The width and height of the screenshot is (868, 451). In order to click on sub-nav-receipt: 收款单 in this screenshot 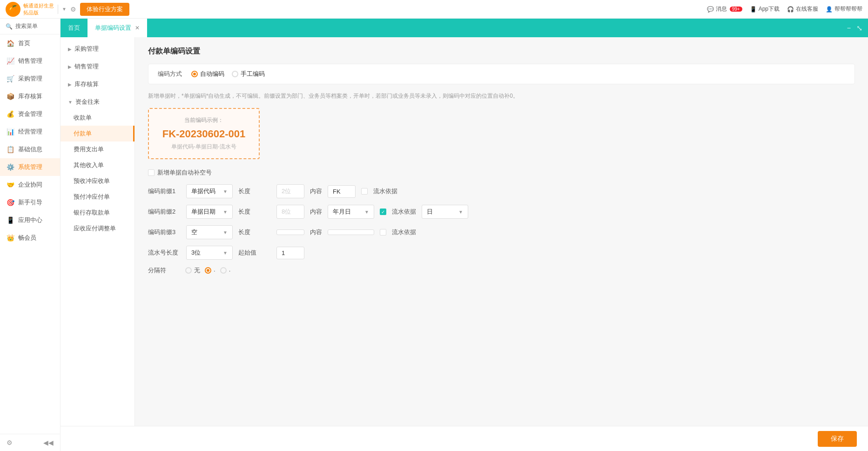, I will do `click(98, 118)`.